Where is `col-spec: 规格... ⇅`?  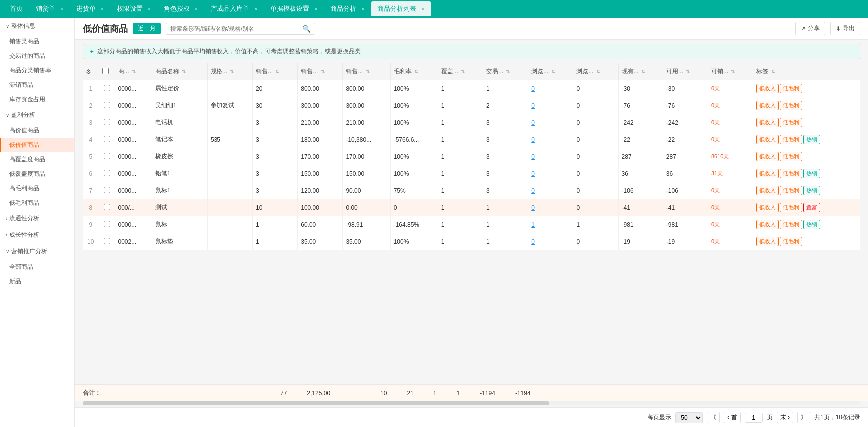
col-spec: 规格... ⇅ is located at coordinates (229, 72).